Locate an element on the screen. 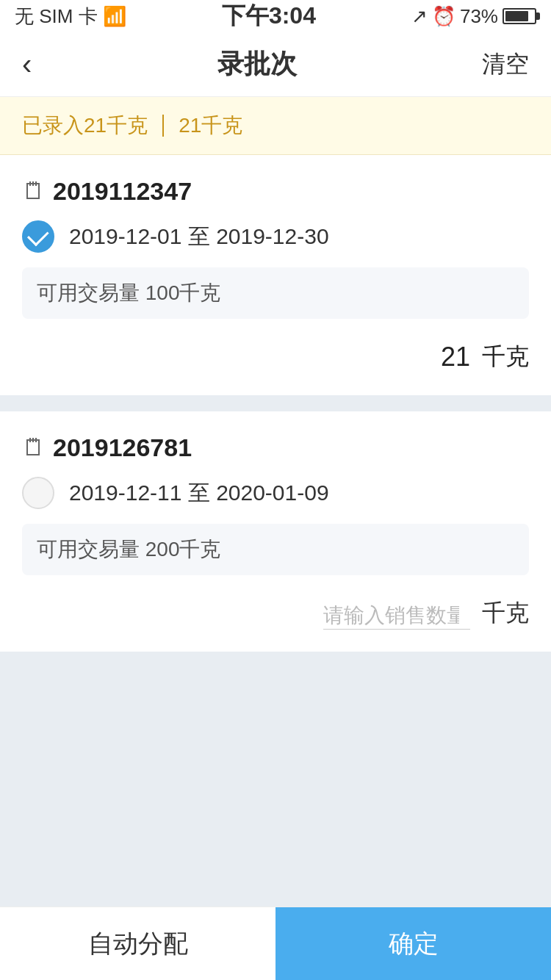  batch-1-unit: 千克 is located at coordinates (505, 357).